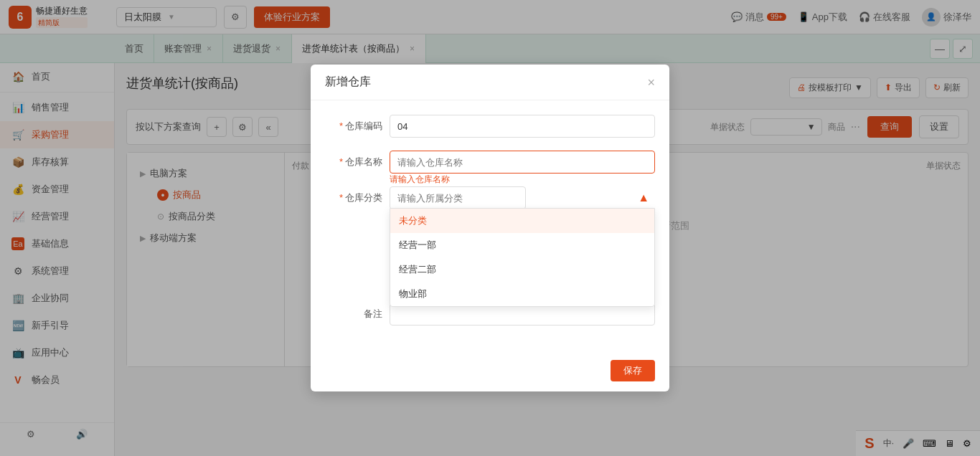  Describe the element at coordinates (522, 221) in the screenshot. I see `dropdown-option-none: 未分类` at that location.